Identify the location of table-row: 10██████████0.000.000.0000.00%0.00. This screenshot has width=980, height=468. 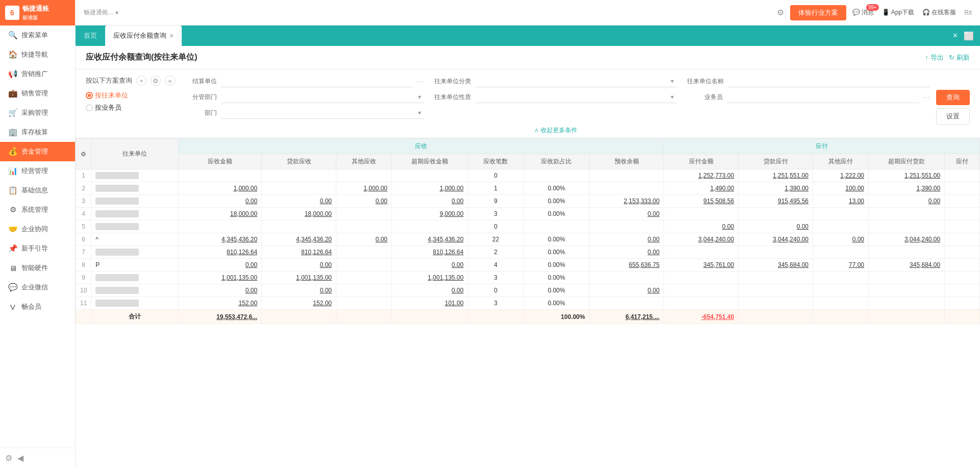
(528, 291).